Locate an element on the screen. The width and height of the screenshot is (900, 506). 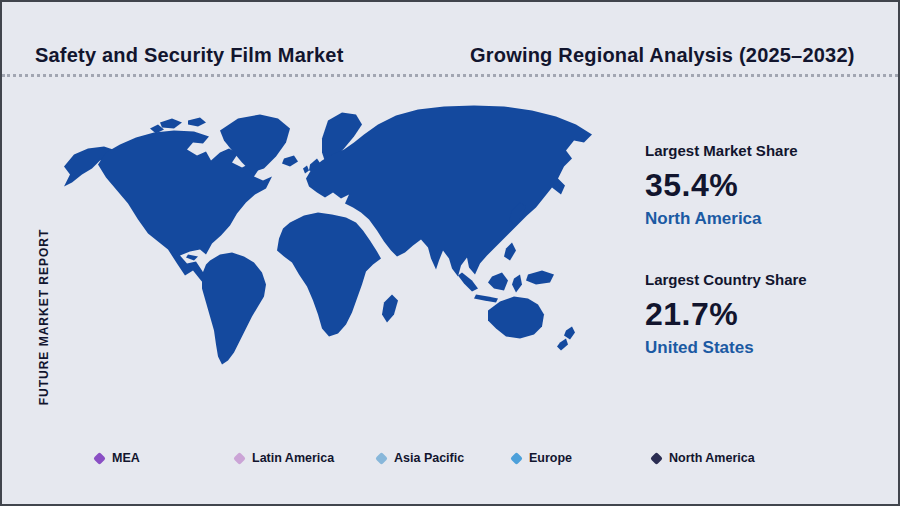
legend-item-europe: Europe is located at coordinates (542, 458).